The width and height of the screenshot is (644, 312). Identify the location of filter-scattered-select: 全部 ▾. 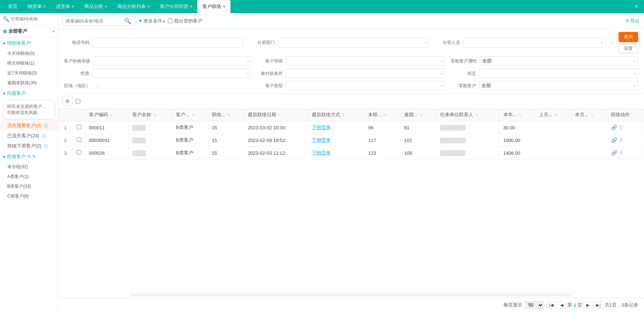
(559, 86).